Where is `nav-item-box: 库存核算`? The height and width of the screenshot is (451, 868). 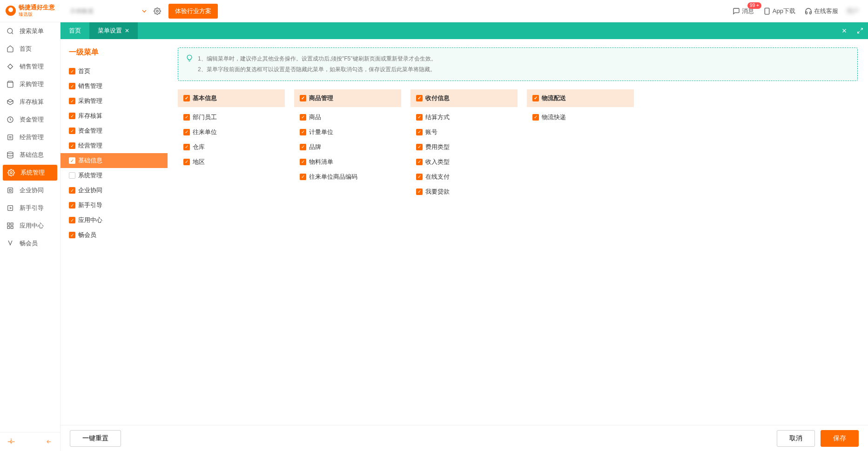 nav-item-box: 库存核算 is located at coordinates (30, 102).